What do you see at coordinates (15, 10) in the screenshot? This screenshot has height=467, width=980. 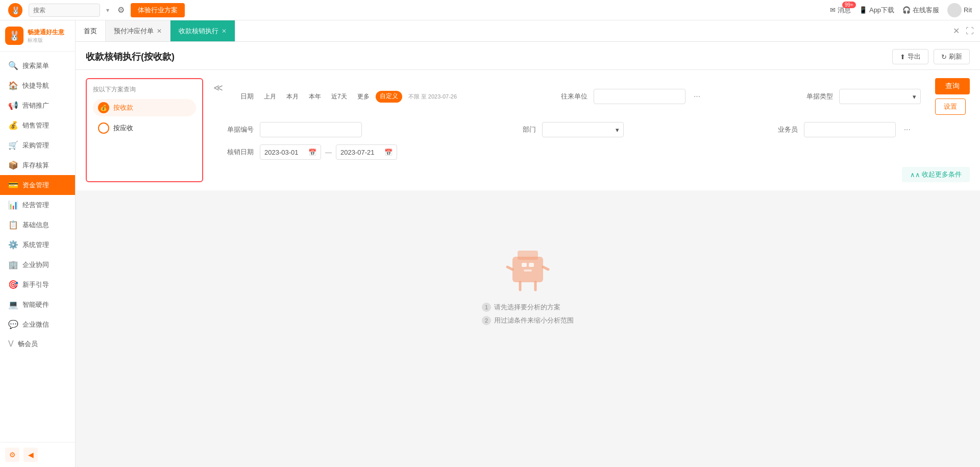 I see `logo-area: 🐰` at bounding box center [15, 10].